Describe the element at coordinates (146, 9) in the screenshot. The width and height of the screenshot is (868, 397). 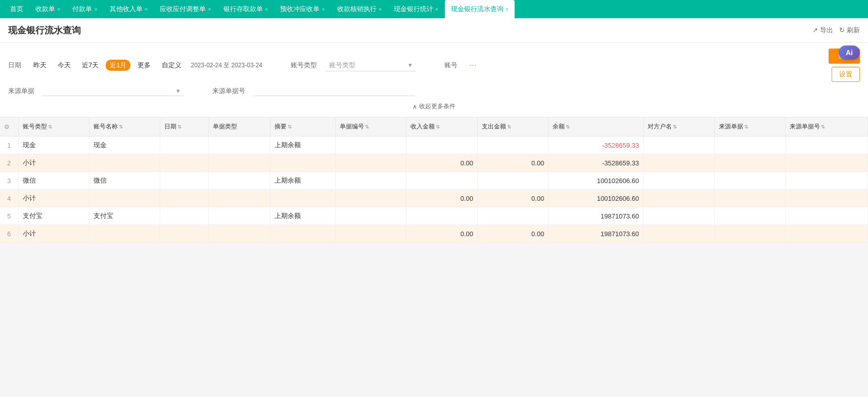
I see `close-other-income-icon: ×` at that location.